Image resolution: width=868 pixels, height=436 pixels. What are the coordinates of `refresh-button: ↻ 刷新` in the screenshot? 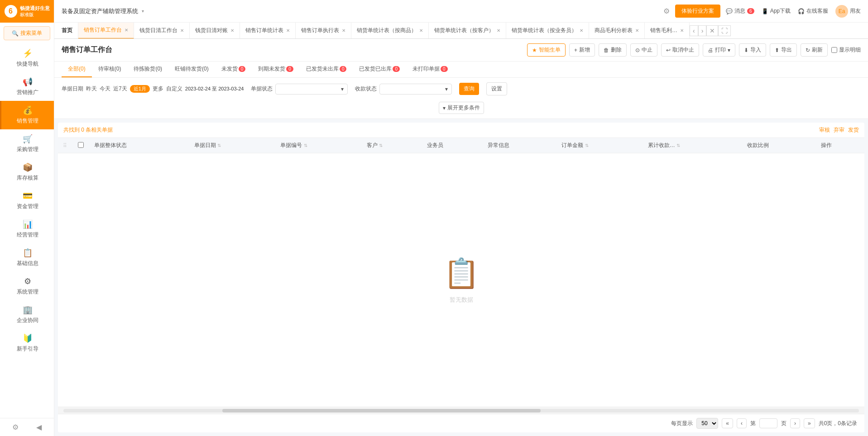 It's located at (814, 50).